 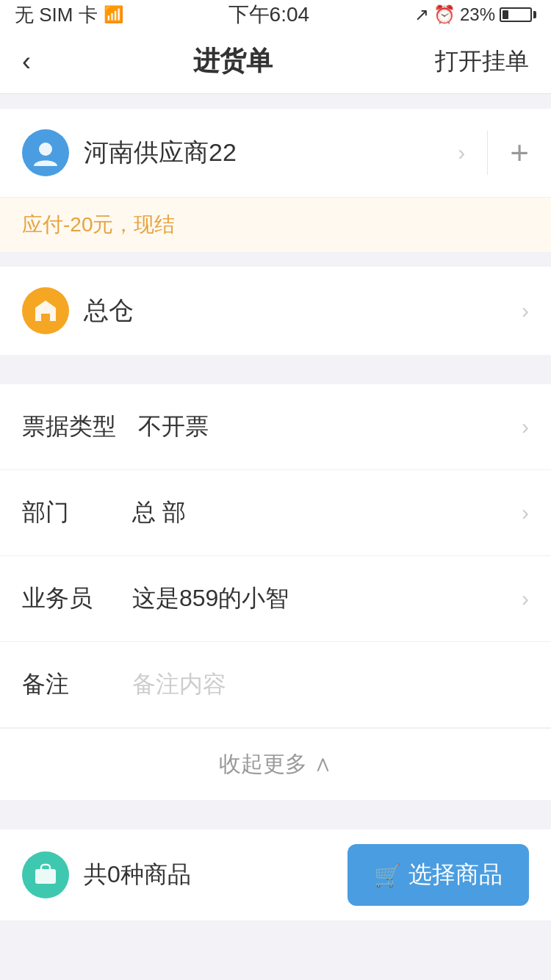 I want to click on warehouse-card: 总仓 ›, so click(x=276, y=311).